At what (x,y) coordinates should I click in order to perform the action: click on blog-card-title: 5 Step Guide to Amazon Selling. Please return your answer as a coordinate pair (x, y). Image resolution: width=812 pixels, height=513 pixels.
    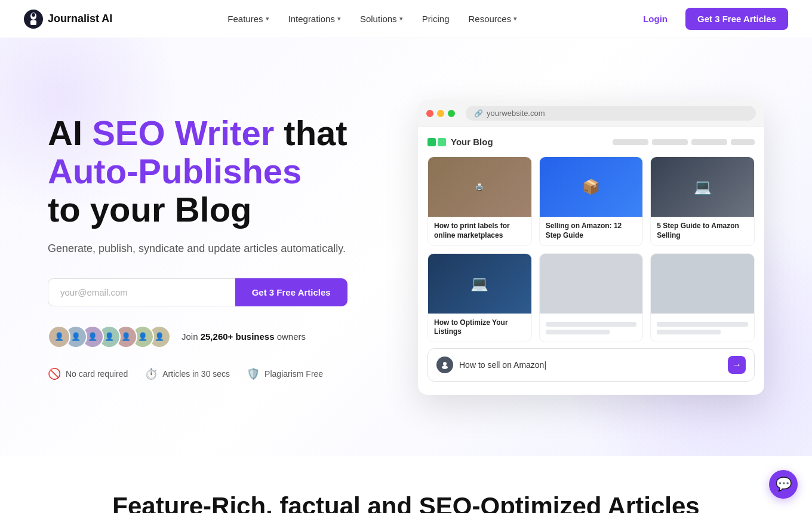
    Looking at the image, I should click on (702, 231).